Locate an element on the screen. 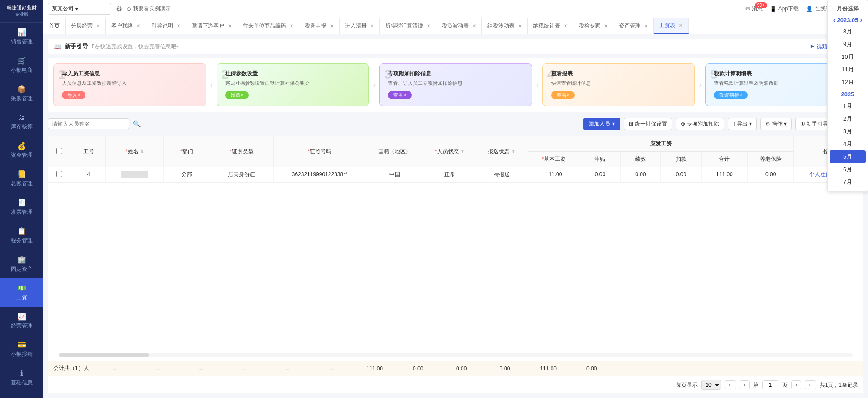 The height and width of the screenshot is (398, 868). add-staff-button: 添加人员 ▾ is located at coordinates (602, 124).